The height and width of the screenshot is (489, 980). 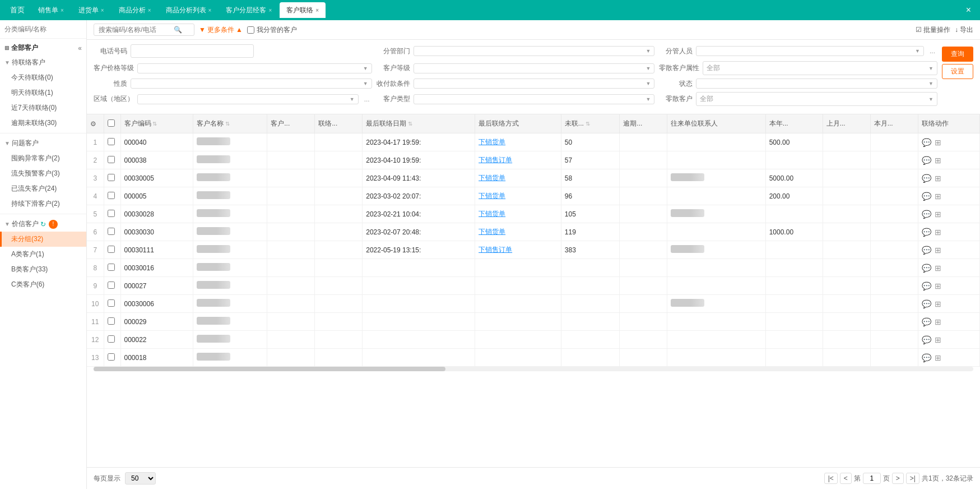 I want to click on reset-button: 设置, so click(x=958, y=72).